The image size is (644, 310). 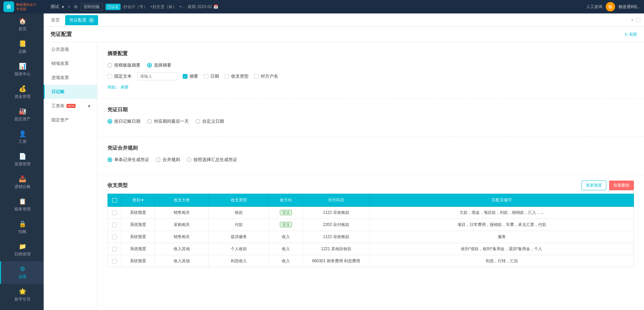 I want to click on calendar-icon: 📅, so click(x=216, y=7).